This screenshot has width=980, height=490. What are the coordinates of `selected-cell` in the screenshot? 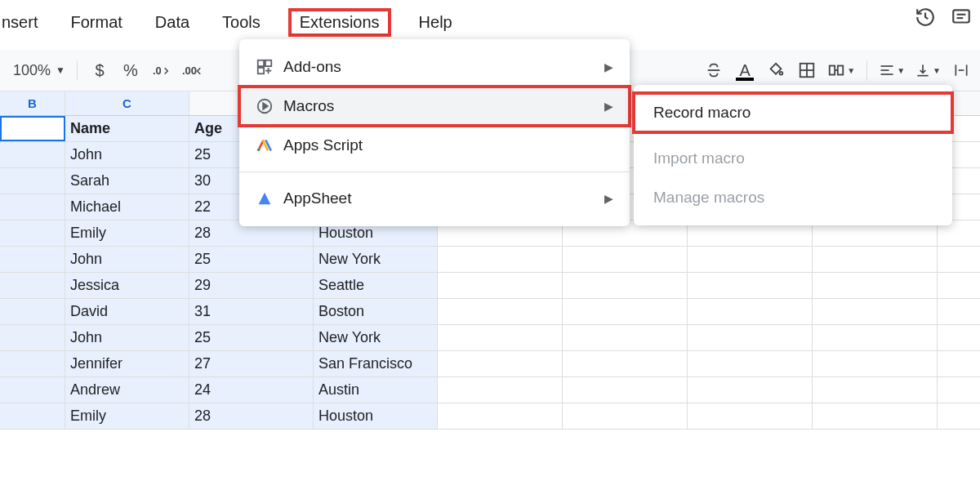 It's located at (33, 129).